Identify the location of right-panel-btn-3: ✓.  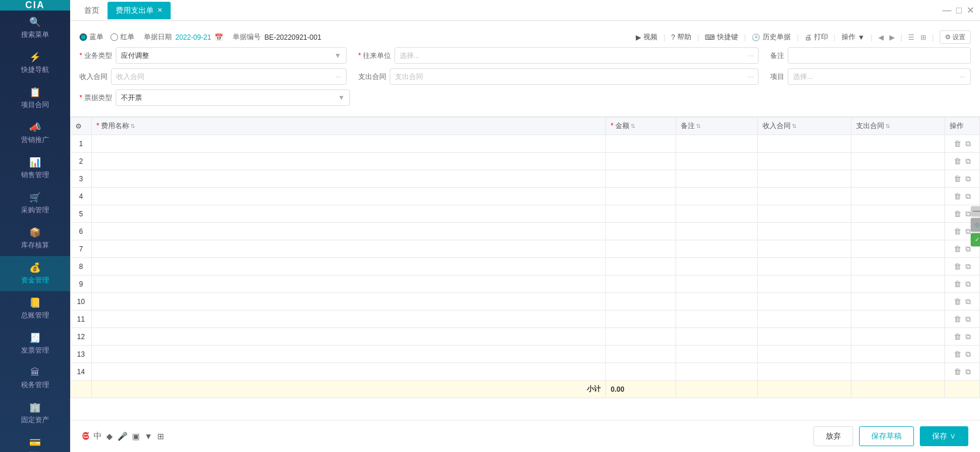
(975, 240).